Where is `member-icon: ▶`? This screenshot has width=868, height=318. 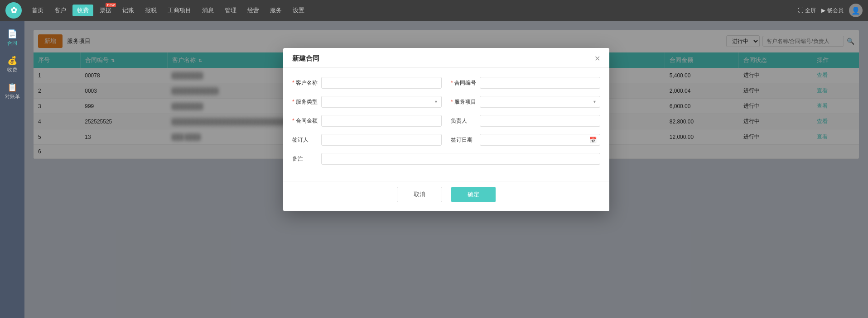
member-icon: ▶ is located at coordinates (824, 10).